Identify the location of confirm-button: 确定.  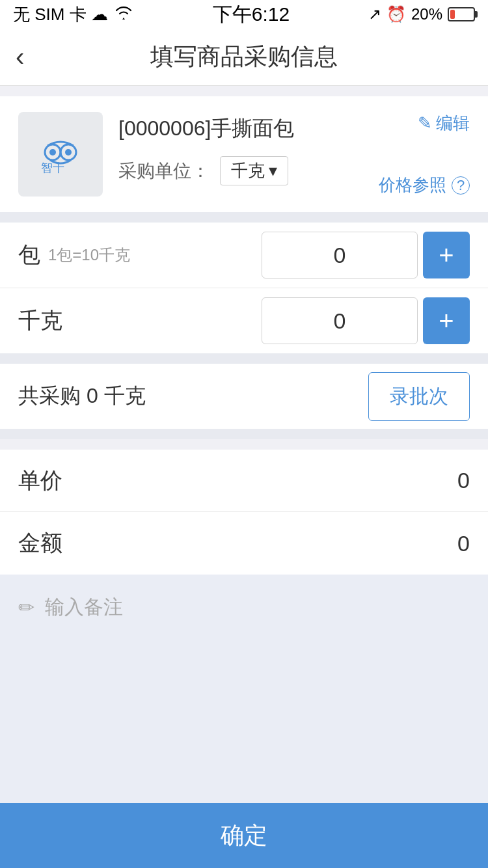
(244, 835).